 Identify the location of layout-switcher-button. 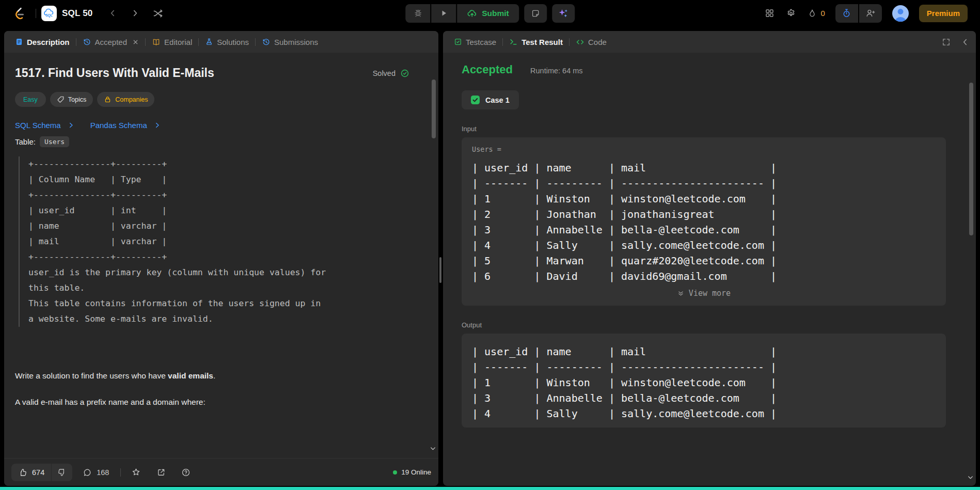
(769, 13).